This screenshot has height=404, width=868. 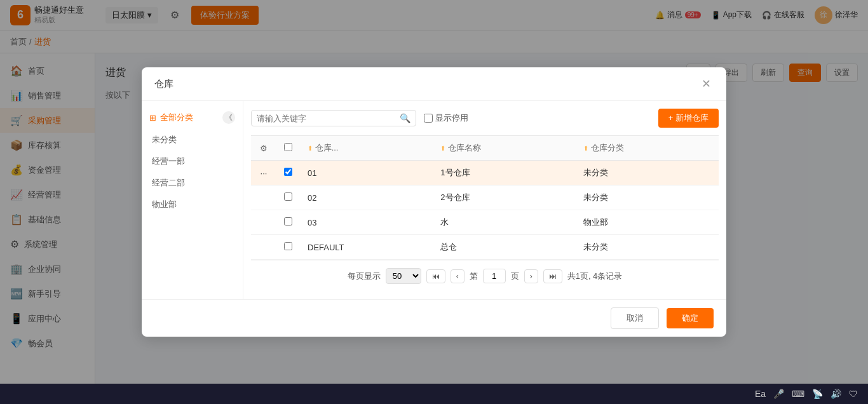 What do you see at coordinates (428, 118) in the screenshot?
I see `show-disabled-checkbox` at bounding box center [428, 118].